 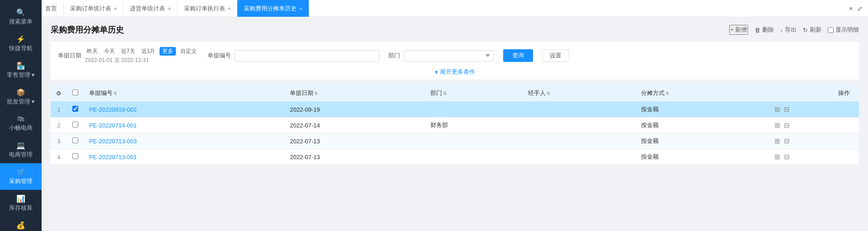 I want to click on row-num-2: 2, so click(x=59, y=126).